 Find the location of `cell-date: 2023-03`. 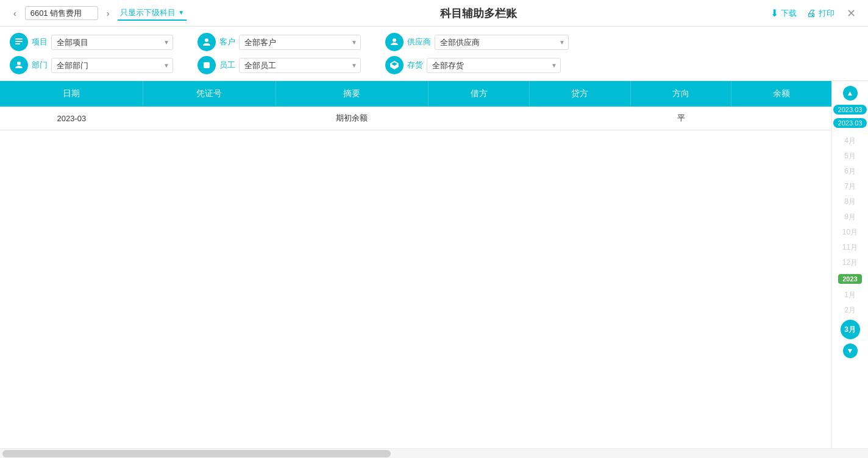

cell-date: 2023-03 is located at coordinates (72, 118).